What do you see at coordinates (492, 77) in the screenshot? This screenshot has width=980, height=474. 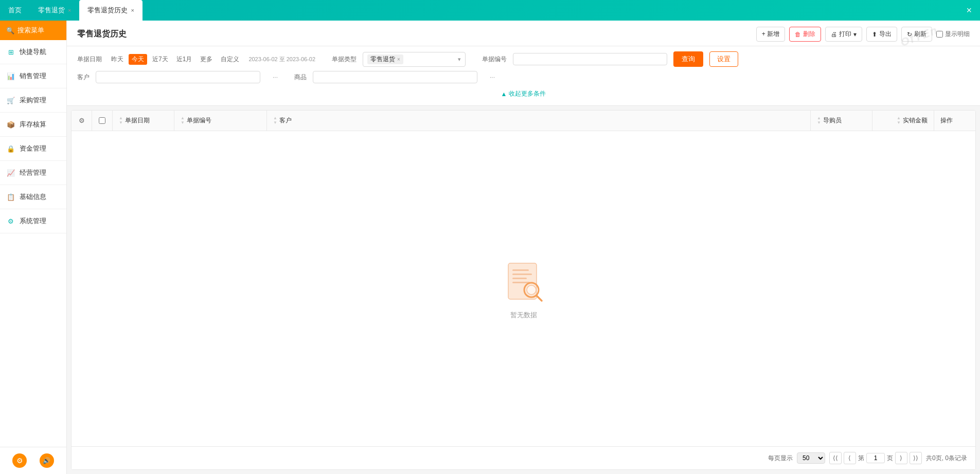 I see `goods-more-icon: ···` at bounding box center [492, 77].